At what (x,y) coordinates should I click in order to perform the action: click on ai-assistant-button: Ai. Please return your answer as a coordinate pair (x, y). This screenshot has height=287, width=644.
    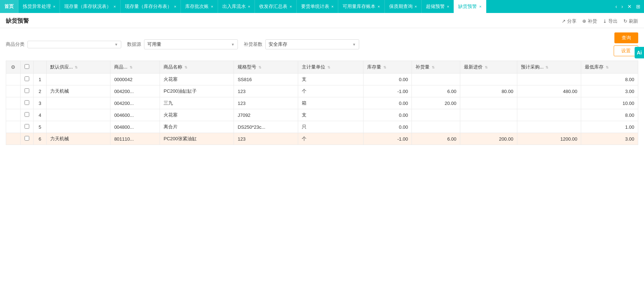
    Looking at the image, I should click on (639, 53).